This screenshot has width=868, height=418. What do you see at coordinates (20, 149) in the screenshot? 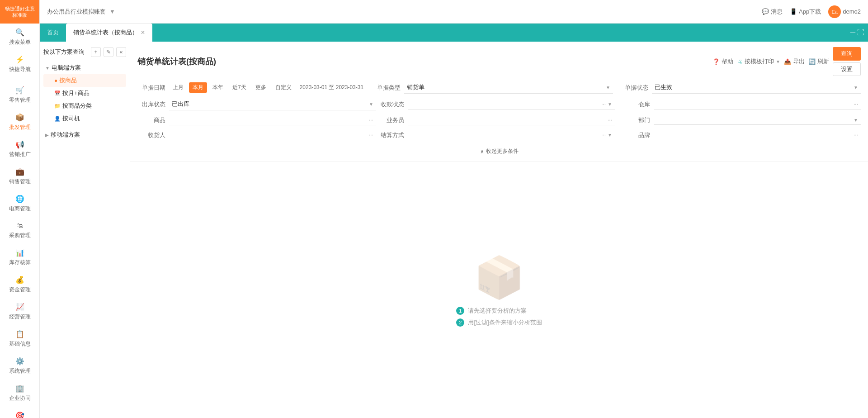
I see `sidebar-item-marketing: 📢 营销推广` at bounding box center [20, 149].